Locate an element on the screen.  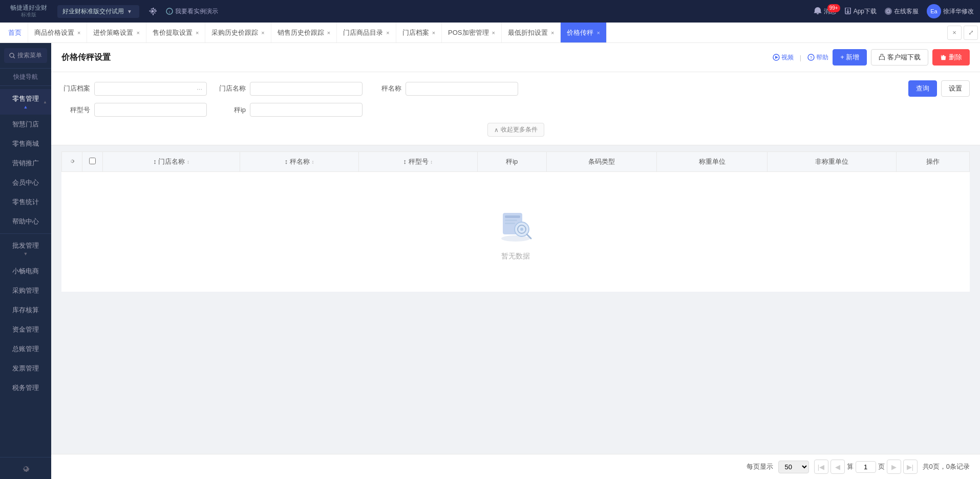
scale-name-input is located at coordinates (462, 89).